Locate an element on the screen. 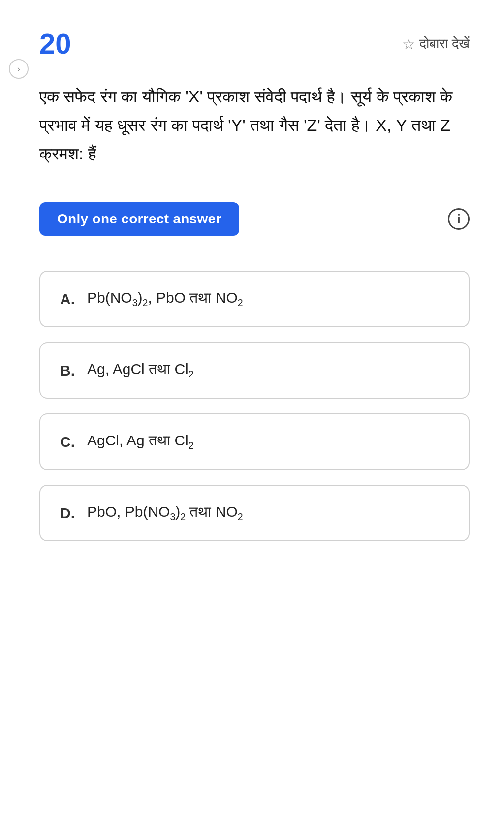 The image size is (504, 817). option-b-text: Ag, AgCl तथा Cl2 is located at coordinates (268, 370).